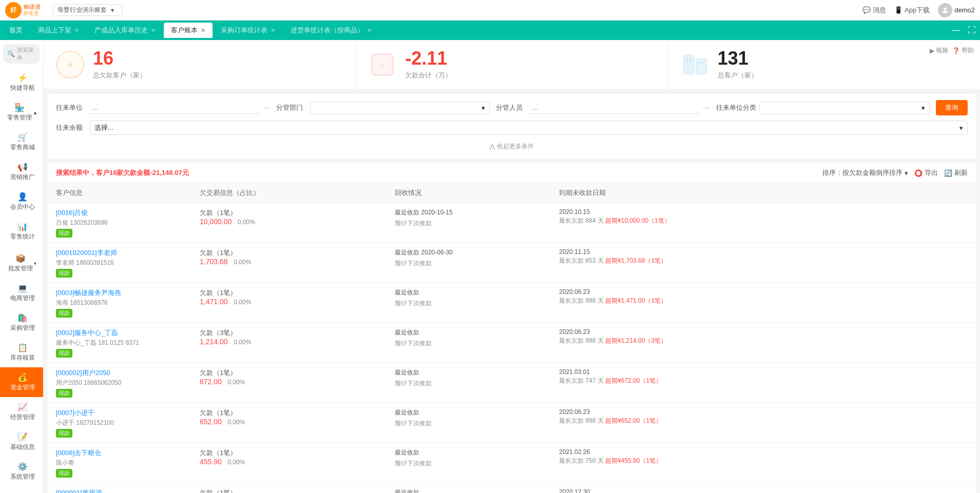  What do you see at coordinates (22, 112) in the screenshot?
I see `sidebar-item-retail-mgmt: 🏪 零售管理 ▲` at bounding box center [22, 112].